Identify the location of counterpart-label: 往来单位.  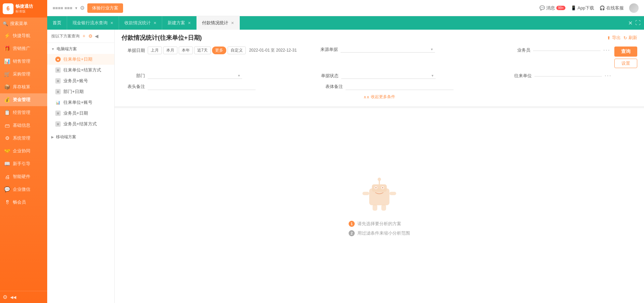
(520, 76).